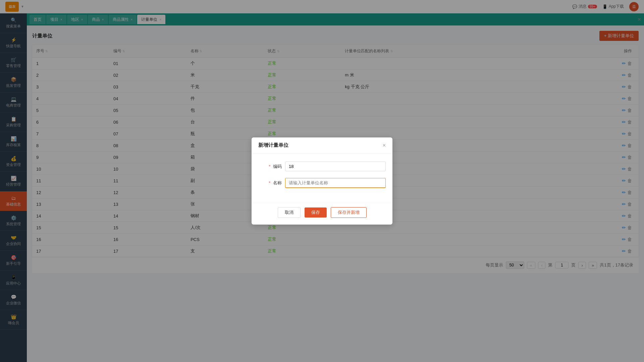 This screenshot has width=644, height=362. Describe the element at coordinates (316, 213) in the screenshot. I see `save-button: 保存` at that location.